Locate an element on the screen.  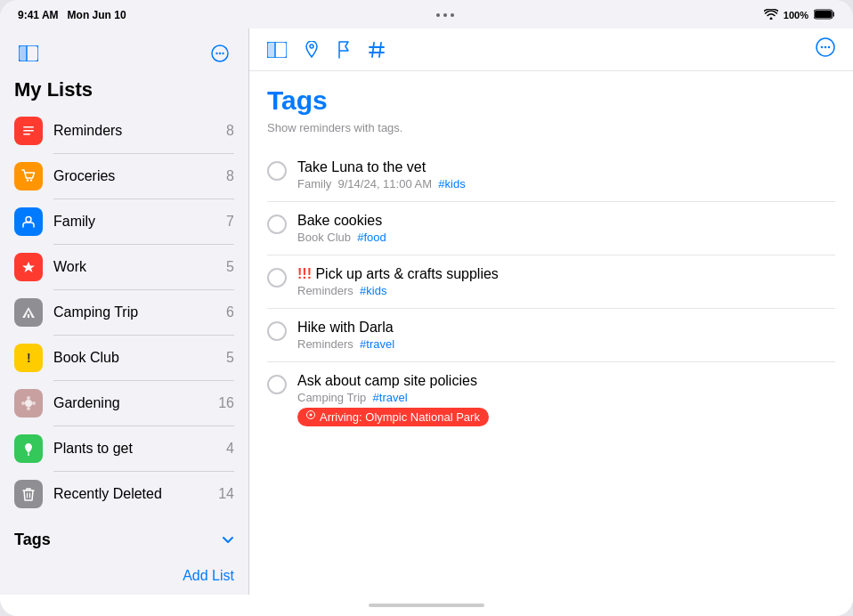
add-list-button: Add List is located at coordinates (125, 576).